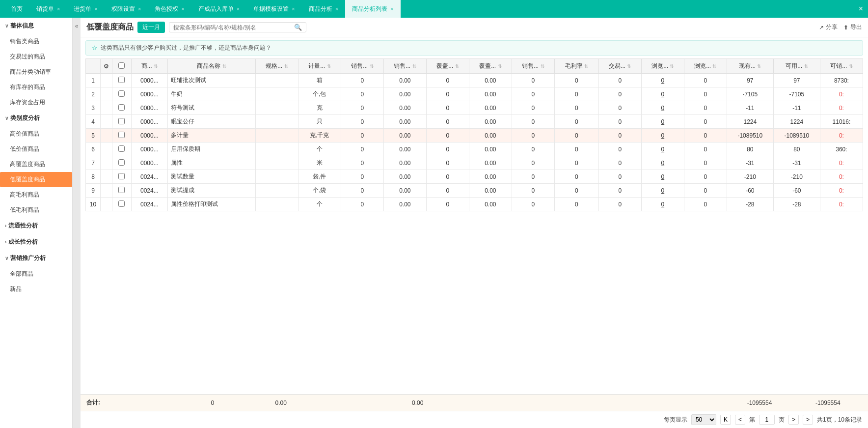 This screenshot has width=868, height=428. I want to click on sidebar-item-stock-goods: 有库存的商品, so click(36, 87).